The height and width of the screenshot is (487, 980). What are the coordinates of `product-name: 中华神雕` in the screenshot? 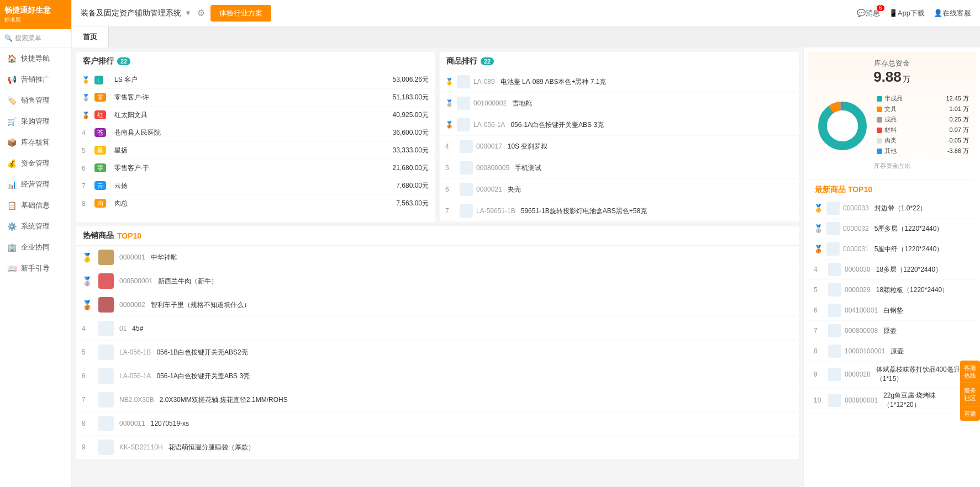 It's located at (472, 257).